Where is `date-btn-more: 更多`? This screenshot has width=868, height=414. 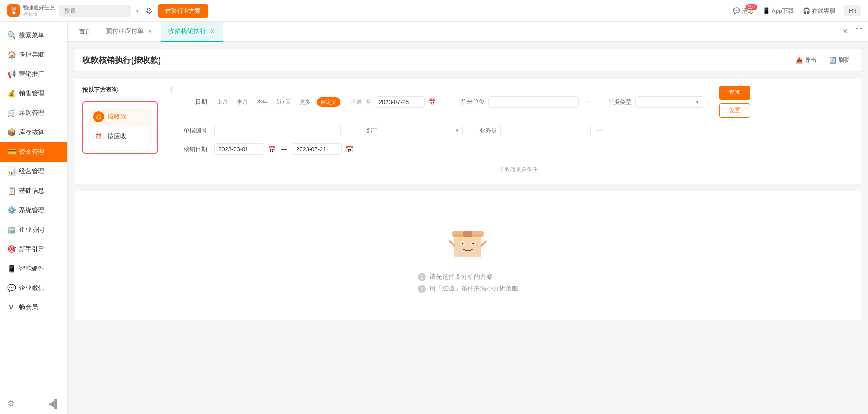
date-btn-more: 更多 is located at coordinates (305, 102).